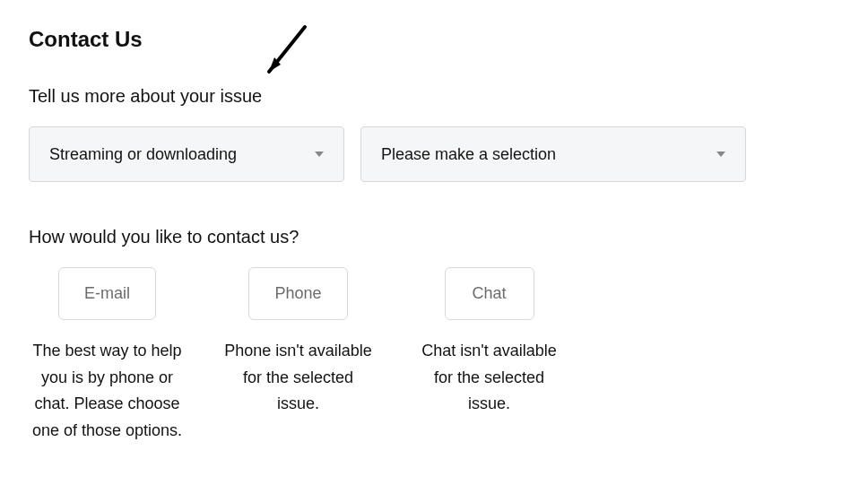  What do you see at coordinates (490, 356) in the screenshot?
I see `contact-option-chat: Chat Chat isn't available for the select…` at bounding box center [490, 356].